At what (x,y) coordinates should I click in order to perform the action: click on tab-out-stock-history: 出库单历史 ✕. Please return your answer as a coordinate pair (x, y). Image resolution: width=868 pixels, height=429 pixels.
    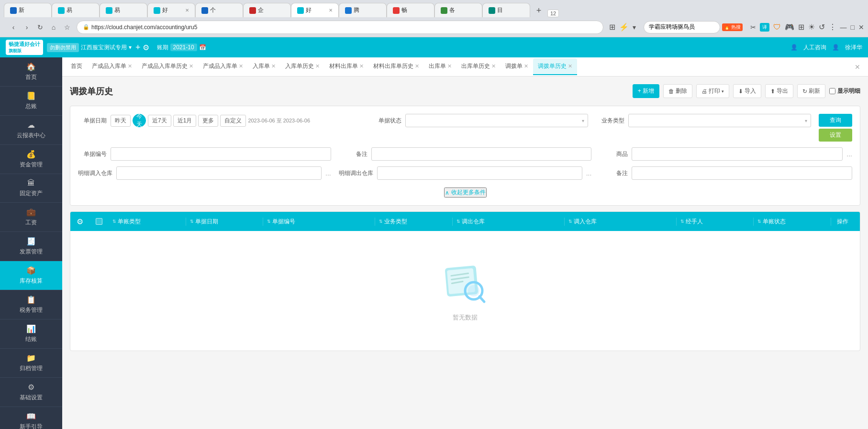
    Looking at the image, I should click on (479, 67).